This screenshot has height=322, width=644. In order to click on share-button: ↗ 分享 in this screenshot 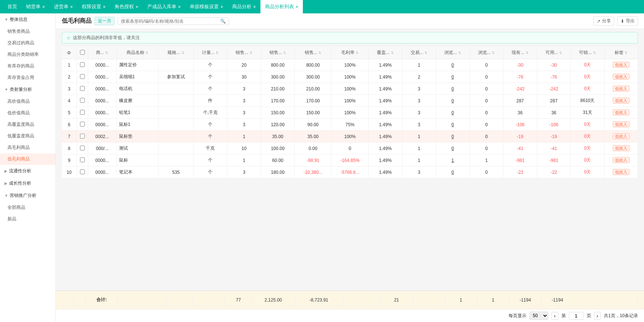, I will do `click(604, 21)`.